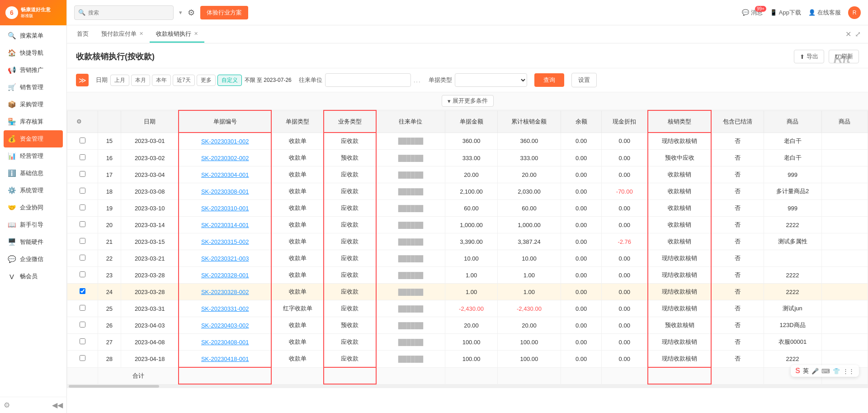  I want to click on th-settings: ⚙, so click(83, 121).